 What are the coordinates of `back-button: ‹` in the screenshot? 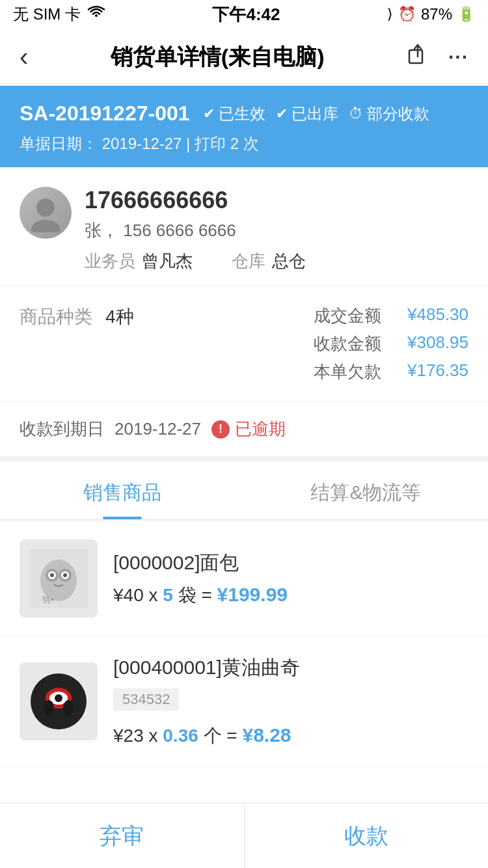 It's located at (23, 57).